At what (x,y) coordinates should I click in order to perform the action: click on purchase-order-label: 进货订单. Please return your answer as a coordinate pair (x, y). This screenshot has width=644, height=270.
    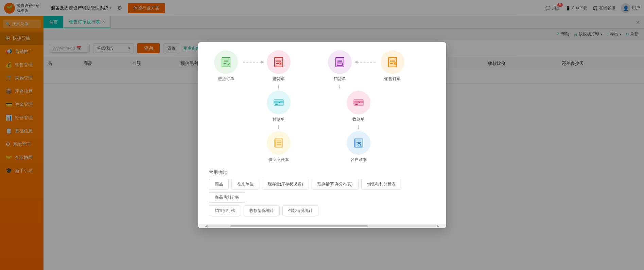
    Looking at the image, I should click on (226, 79).